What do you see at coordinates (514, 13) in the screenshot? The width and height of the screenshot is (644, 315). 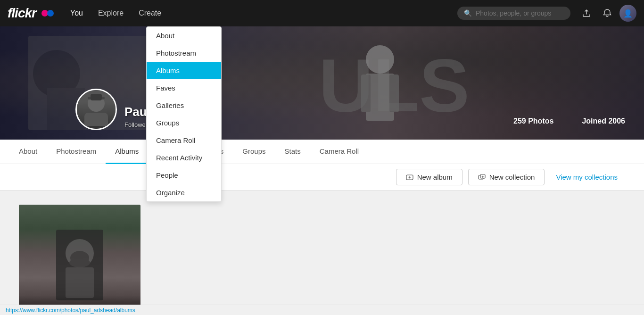 I see `search-bar: 🔍` at bounding box center [514, 13].